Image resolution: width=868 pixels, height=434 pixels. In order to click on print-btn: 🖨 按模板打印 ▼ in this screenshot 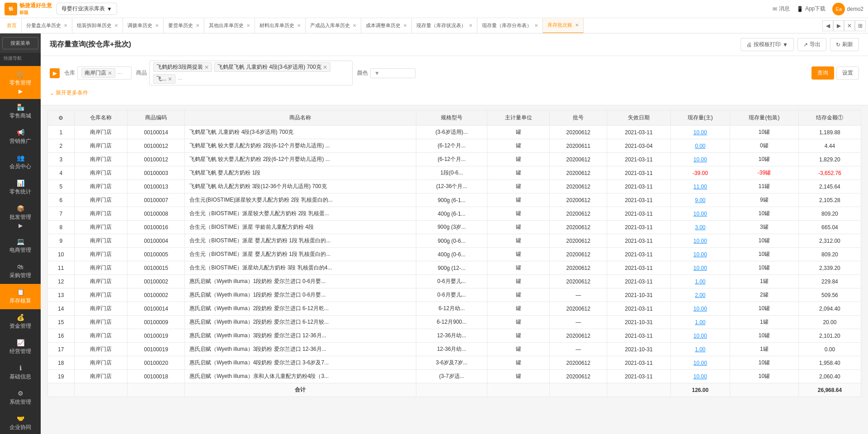, I will do `click(767, 44)`.